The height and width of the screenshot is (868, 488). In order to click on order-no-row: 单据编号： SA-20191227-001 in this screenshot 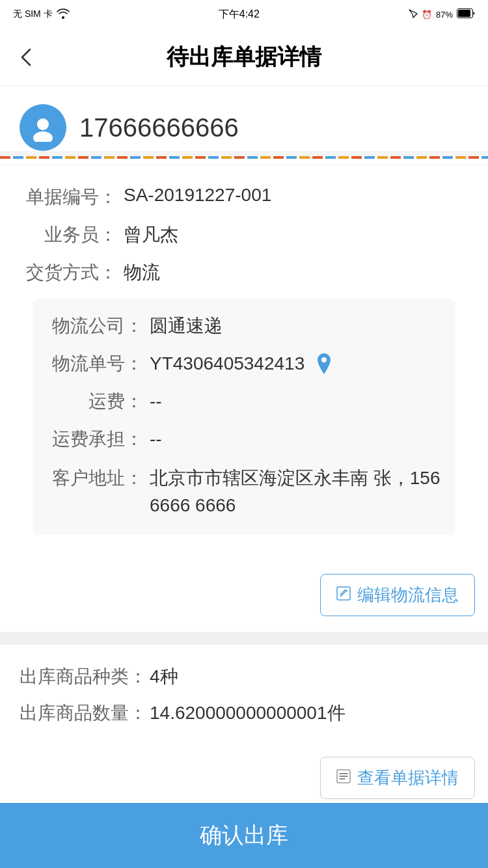, I will do `click(244, 197)`.